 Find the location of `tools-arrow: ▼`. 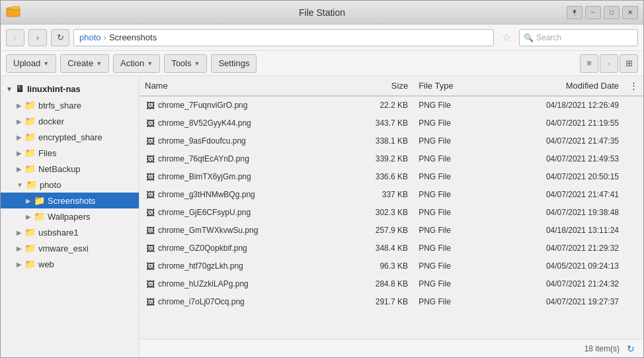

tools-arrow: ▼ is located at coordinates (197, 64).